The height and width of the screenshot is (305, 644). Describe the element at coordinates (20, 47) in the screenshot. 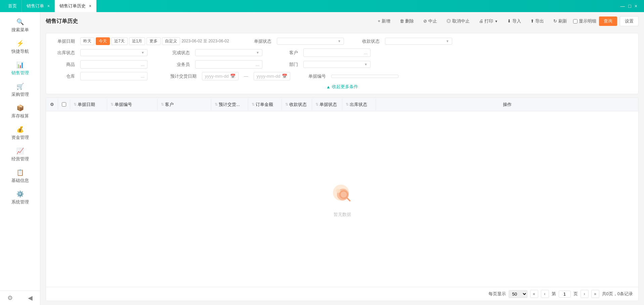

I see `sidebar-item-quick-nav: ⚡ 快捷导航` at that location.